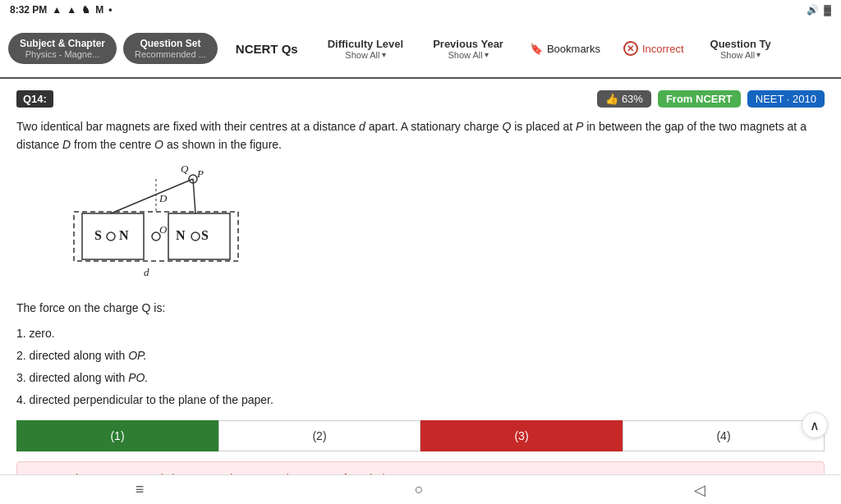 This screenshot has width=841, height=504. Describe the element at coordinates (21, 333) in the screenshot. I see `option-1-num: 1.` at that location.